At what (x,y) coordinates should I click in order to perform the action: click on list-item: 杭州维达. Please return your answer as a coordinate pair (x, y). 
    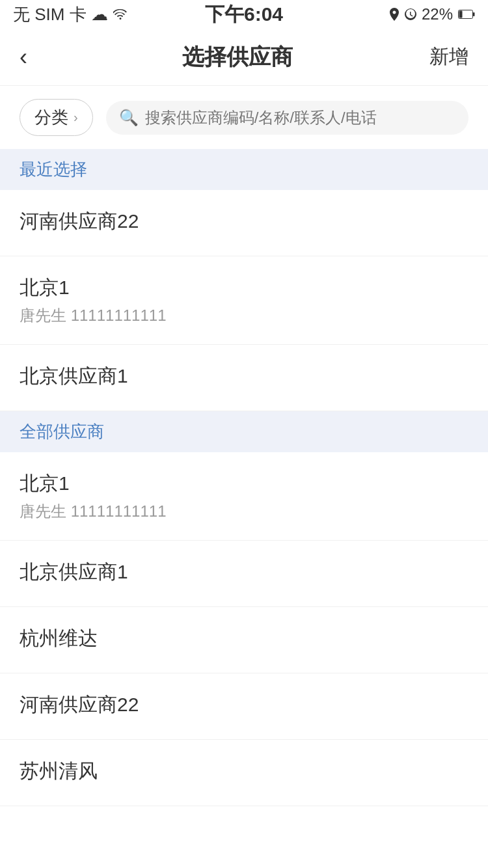
    Looking at the image, I should click on (244, 640).